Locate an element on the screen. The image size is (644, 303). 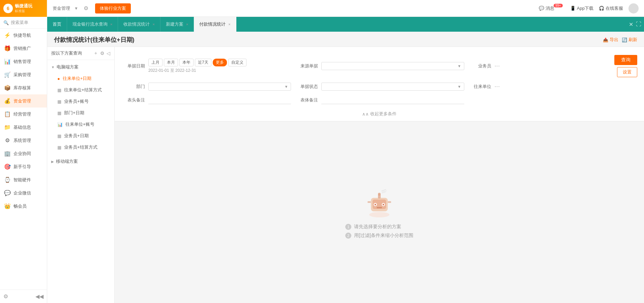
sidebar-item-hardware: ⌚ 智能硬件 is located at coordinates (24, 180).